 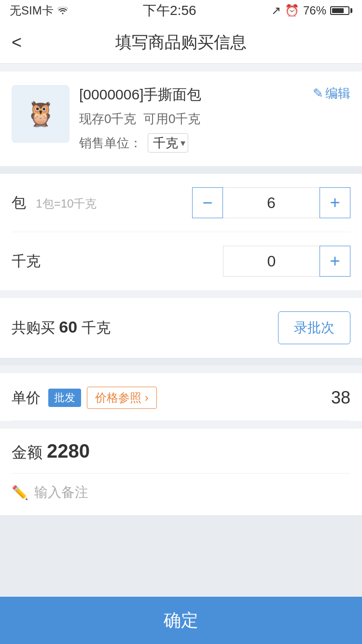 I want to click on back-button: <, so click(x=16, y=42).